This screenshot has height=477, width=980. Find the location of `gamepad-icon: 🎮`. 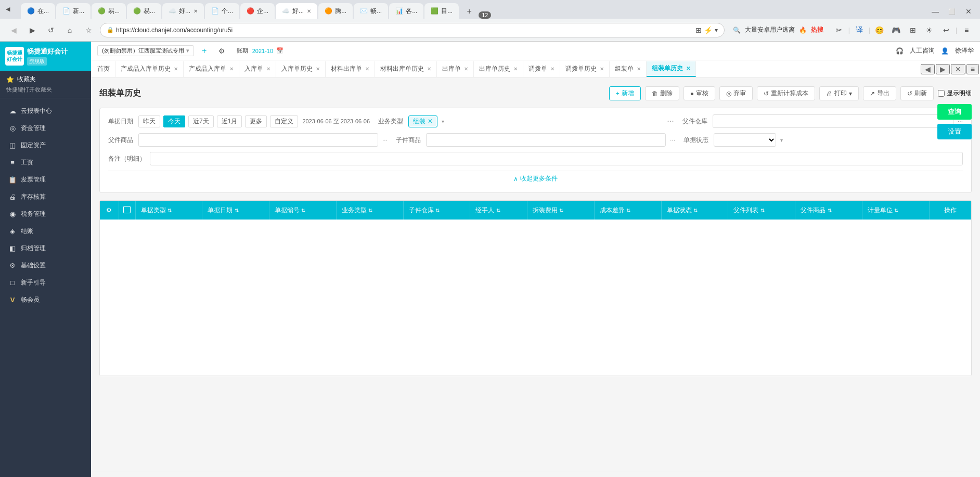

gamepad-icon: 🎮 is located at coordinates (896, 30).